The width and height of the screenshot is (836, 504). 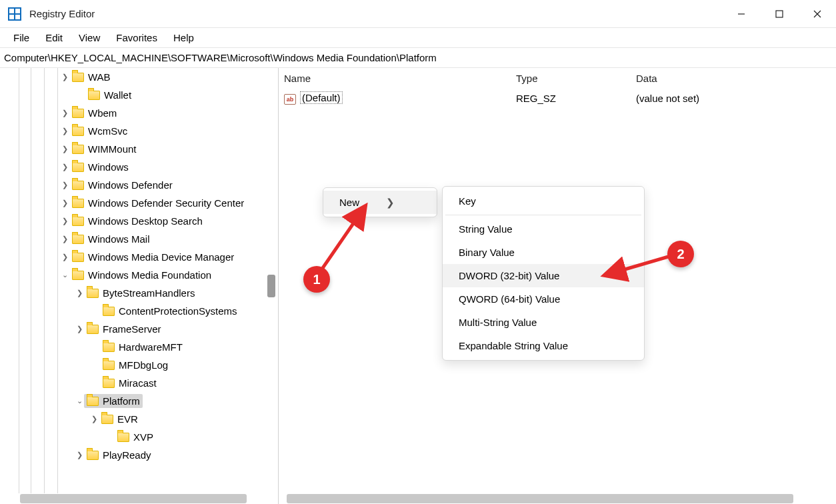 What do you see at coordinates (380, 203) in the screenshot?
I see `context-menu-new: New ❯` at bounding box center [380, 203].